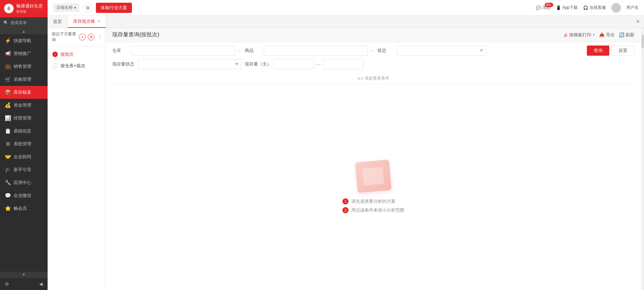  Describe the element at coordinates (638, 22) in the screenshot. I see `tab-panel-close-btn: ✕` at that location.